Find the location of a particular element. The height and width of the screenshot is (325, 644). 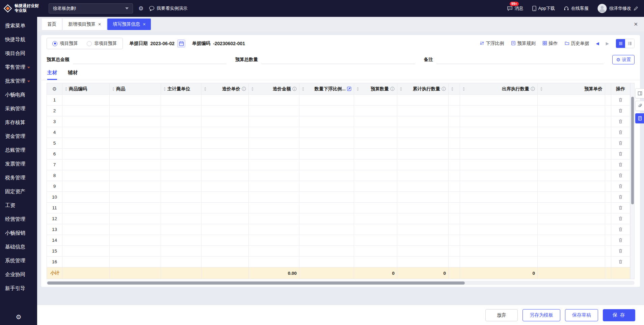

sidebar-settings-gear-icon: ⚙ is located at coordinates (19, 318).